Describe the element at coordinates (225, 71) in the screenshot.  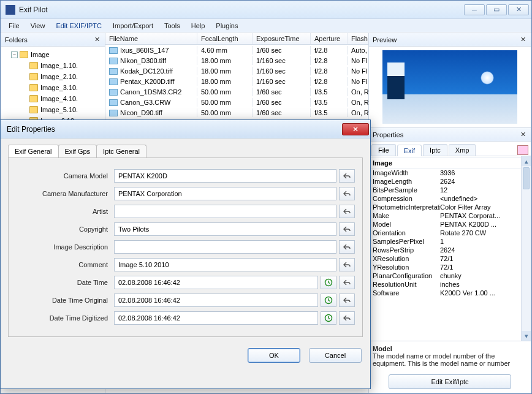
I see `cell: 18.00 mm` at that location.